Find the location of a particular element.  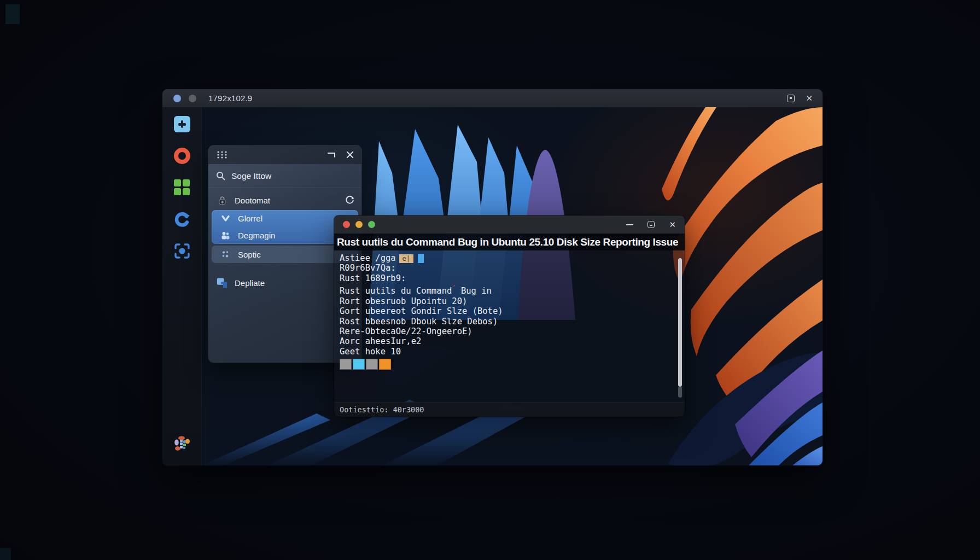

scrollbar is located at coordinates (680, 323).